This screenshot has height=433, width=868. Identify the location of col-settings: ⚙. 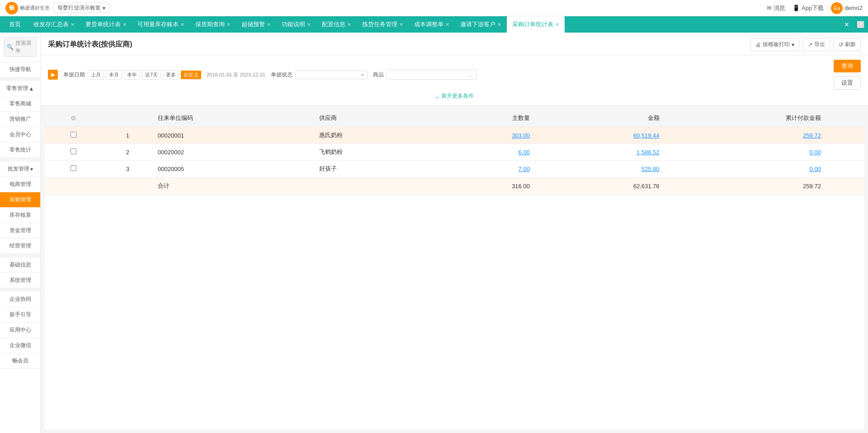
(74, 119).